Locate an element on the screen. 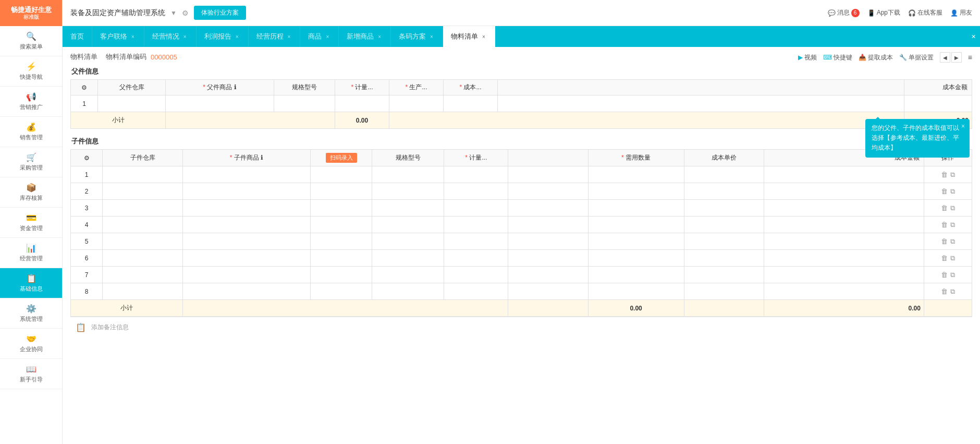 The width and height of the screenshot is (980, 444). child-row-5-unit-price is located at coordinates (724, 242).